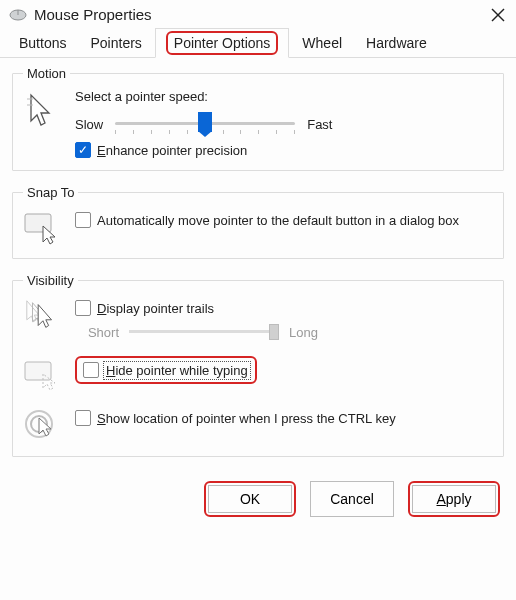  I want to click on slow-label: Slow, so click(89, 124).